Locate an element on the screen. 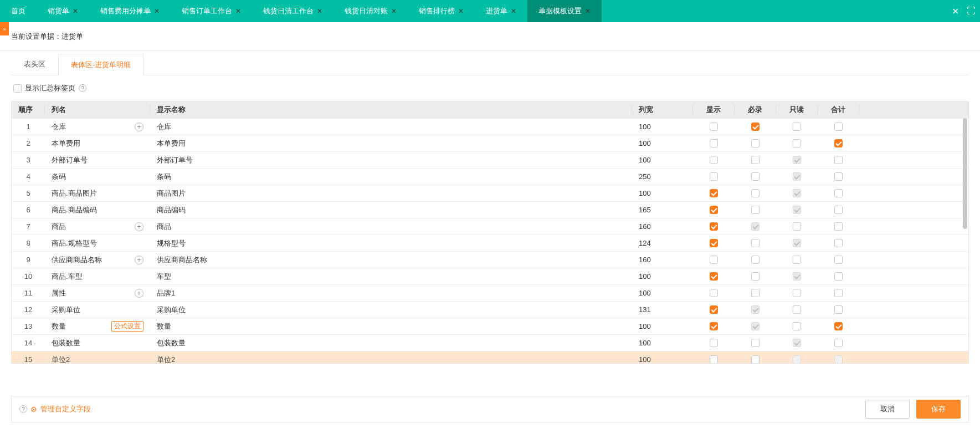  cell-display: 车型 is located at coordinates (391, 277).